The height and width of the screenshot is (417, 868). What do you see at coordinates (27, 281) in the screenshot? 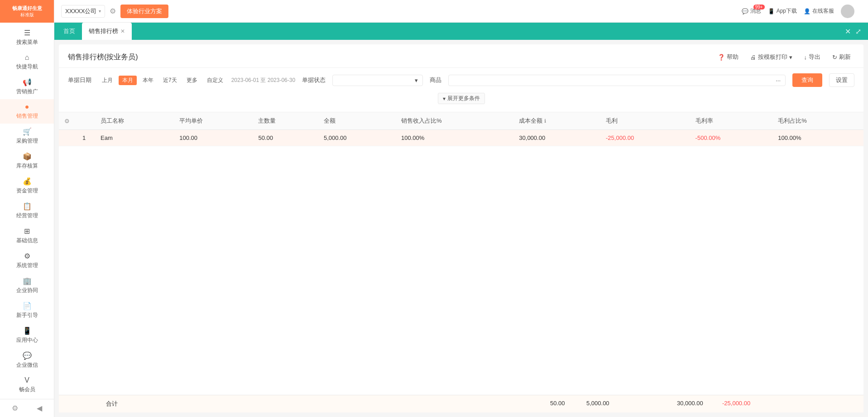
I see `enterprise-icon: 🏢` at bounding box center [27, 281].